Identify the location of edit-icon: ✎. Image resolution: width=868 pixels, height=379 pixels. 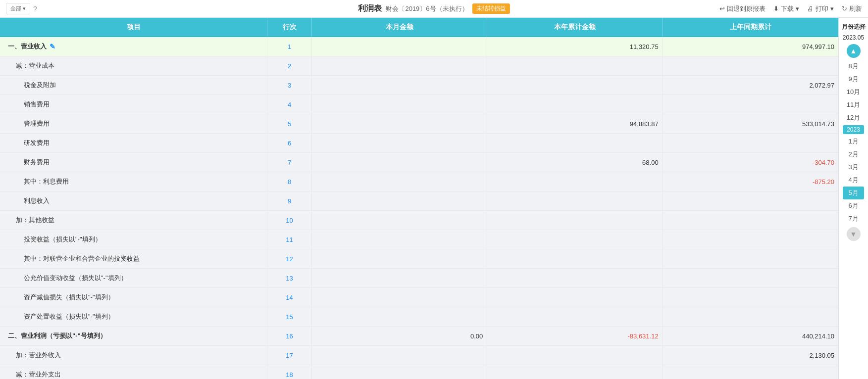
(52, 47).